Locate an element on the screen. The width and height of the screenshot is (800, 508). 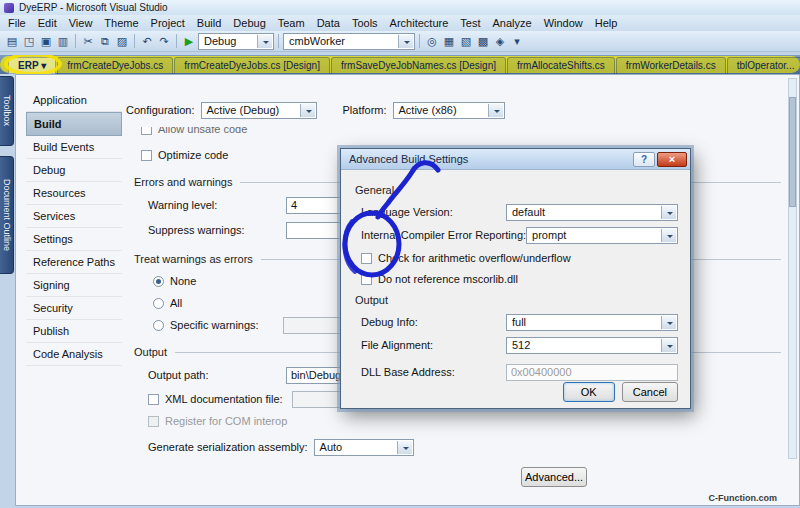
properties-nav-item: Security is located at coordinates (74, 308).